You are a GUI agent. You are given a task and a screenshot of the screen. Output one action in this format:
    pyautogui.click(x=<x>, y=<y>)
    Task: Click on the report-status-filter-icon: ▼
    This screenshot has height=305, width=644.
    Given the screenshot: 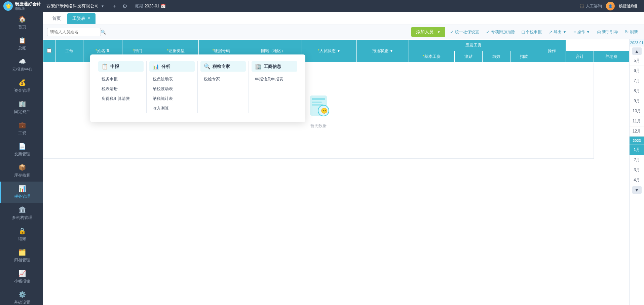 What is the action you would take?
    pyautogui.click(x=391, y=51)
    